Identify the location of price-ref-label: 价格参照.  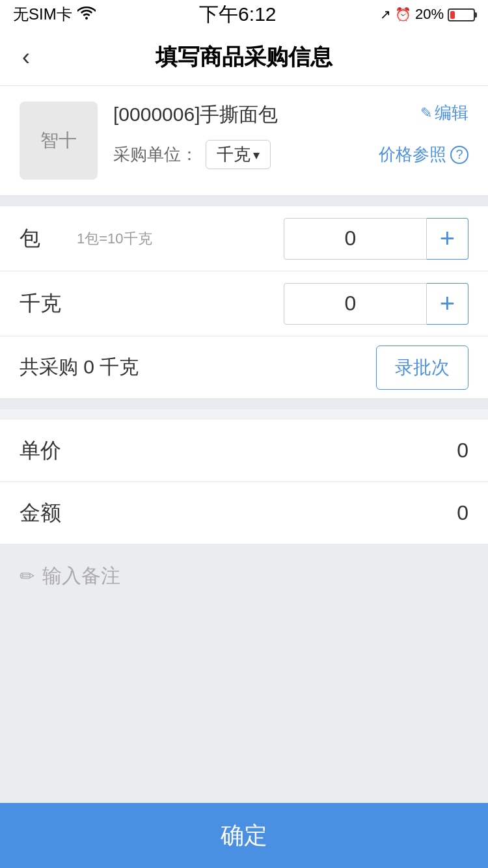
(413, 155).